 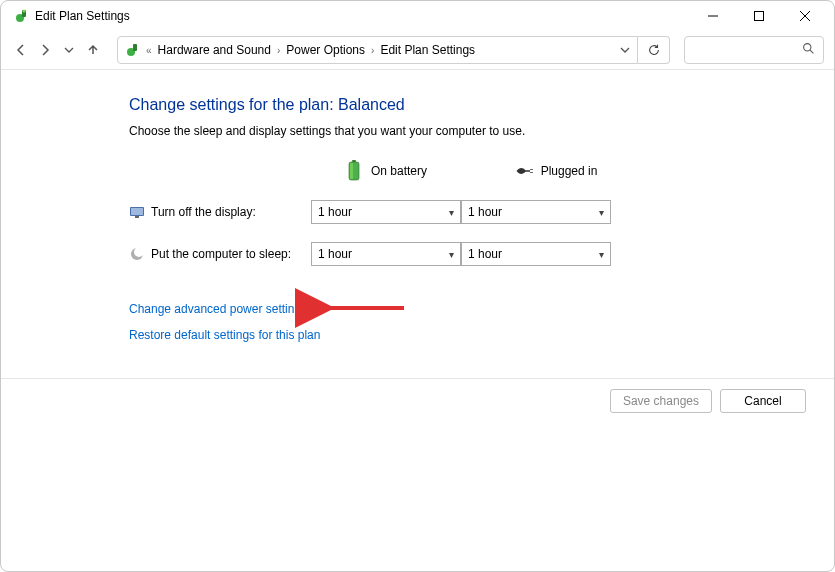 What do you see at coordinates (482, 309) in the screenshot?
I see `advanced-settings-link: Change advanced power settings` at bounding box center [482, 309].